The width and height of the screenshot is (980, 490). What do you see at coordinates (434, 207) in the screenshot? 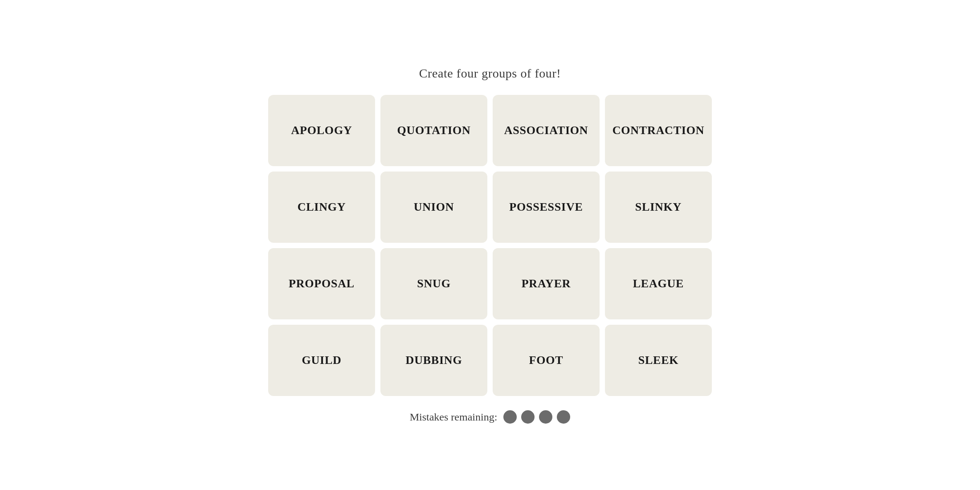
I see `word-card: UNION` at bounding box center [434, 207].